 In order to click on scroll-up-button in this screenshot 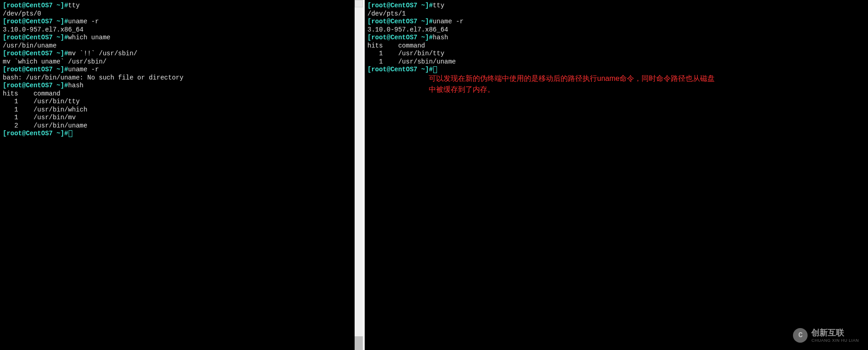, I will do `click(359, 4)`.